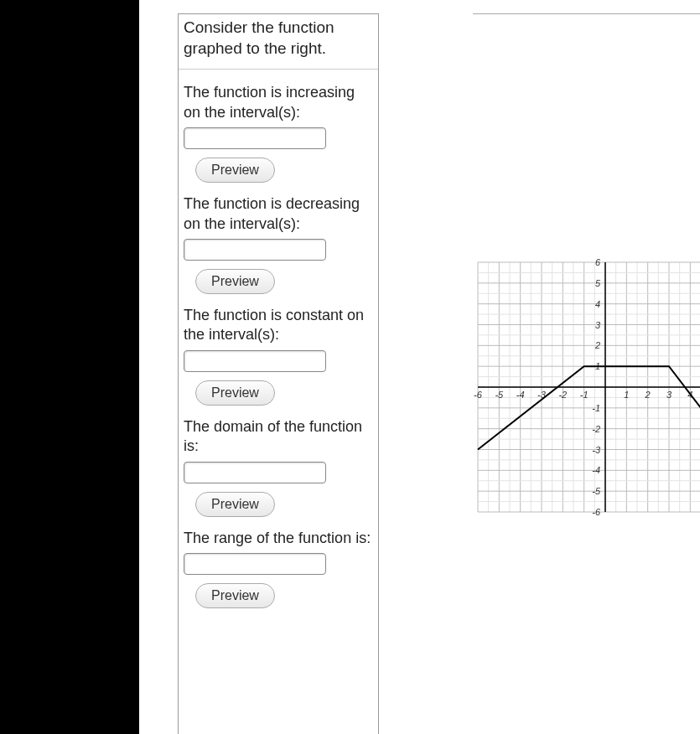  What do you see at coordinates (278, 42) in the screenshot?
I see `intro-block: Consider the function graphed to the rig…` at bounding box center [278, 42].